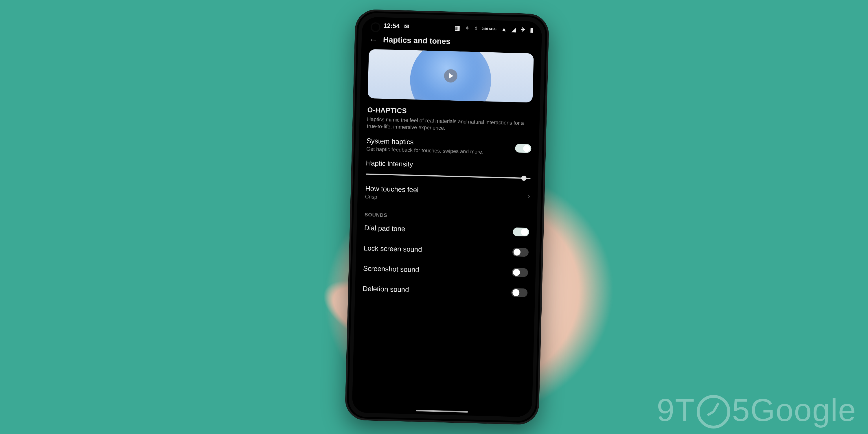  What do you see at coordinates (448, 171) in the screenshot?
I see `haptic-intensity-row: Haptic intensity` at bounding box center [448, 171].